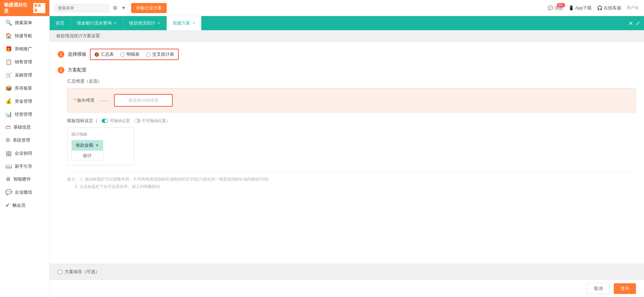 This screenshot has width=644, height=297. What do you see at coordinates (23, 62) in the screenshot?
I see `sidebar-item-label: 销售管理` at bounding box center [23, 62].